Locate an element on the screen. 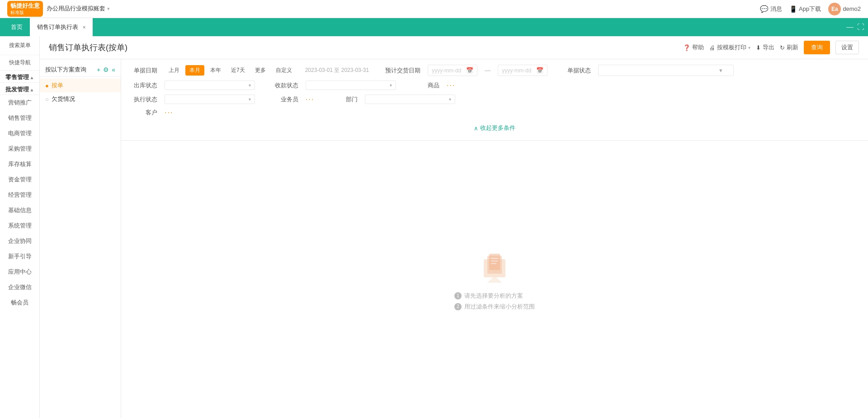  sidebar-item-wechat: 企业微信 is located at coordinates (20, 287).